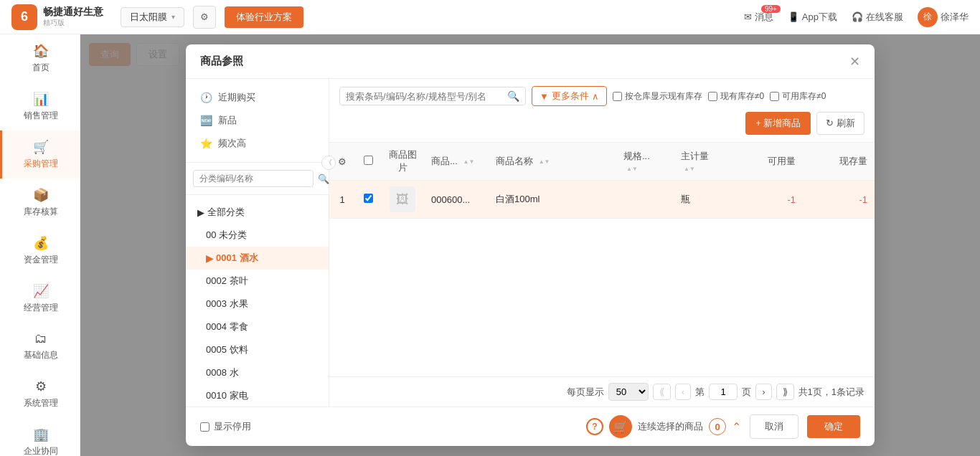 The height and width of the screenshot is (456, 980). I want to click on sidebar-item-home: 🏠 首页, so click(40, 59).